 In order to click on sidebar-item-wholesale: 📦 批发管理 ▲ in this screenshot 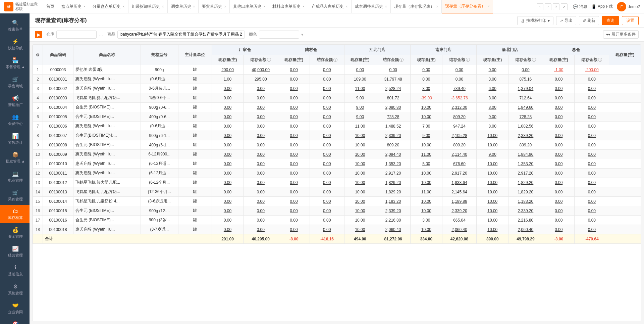, I will do `click(15, 157)`.